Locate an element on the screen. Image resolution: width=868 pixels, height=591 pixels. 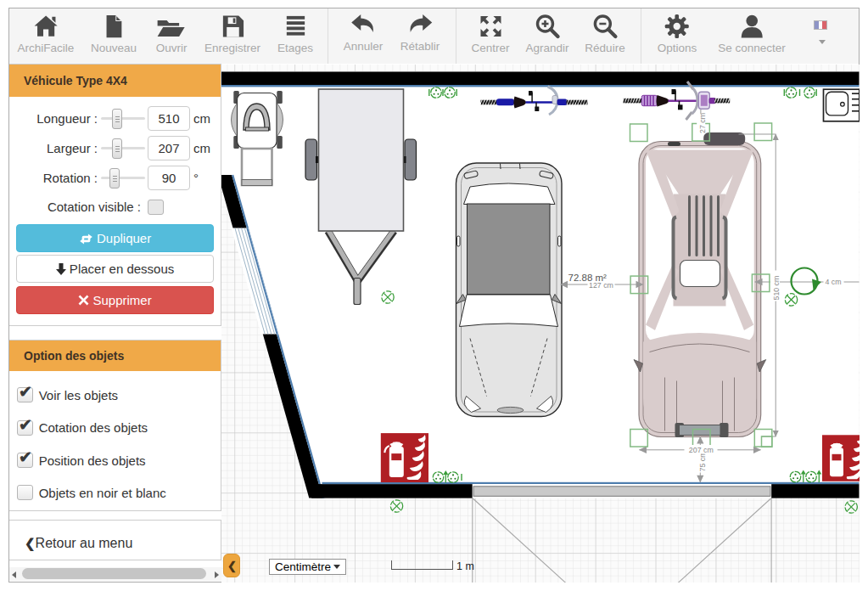
svg-text: 207 cm is located at coordinates (701, 449).